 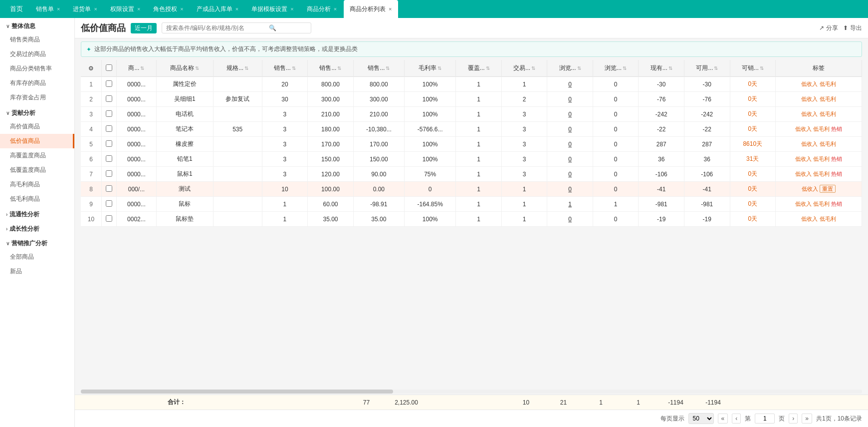 What do you see at coordinates (37, 69) in the screenshot?
I see `sidebar-item-category-rate: 商品分类销售率` at bounding box center [37, 69].